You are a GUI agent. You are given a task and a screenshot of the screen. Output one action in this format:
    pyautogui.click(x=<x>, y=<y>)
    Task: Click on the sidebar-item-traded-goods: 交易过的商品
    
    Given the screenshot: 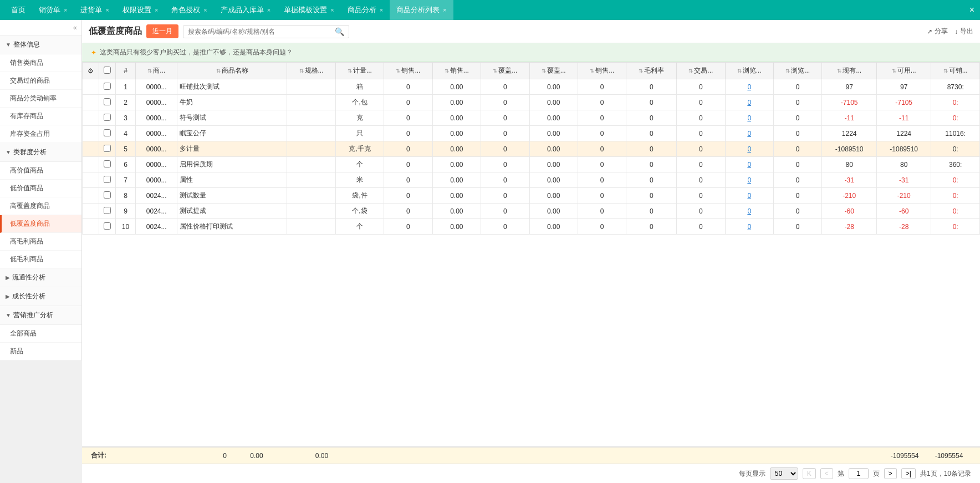 What is the action you would take?
    pyautogui.click(x=41, y=81)
    